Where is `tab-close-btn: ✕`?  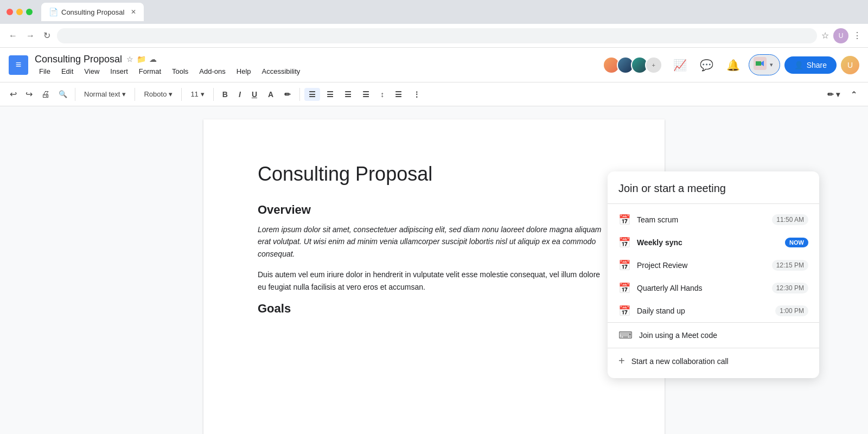 tab-close-btn: ✕ is located at coordinates (133, 12).